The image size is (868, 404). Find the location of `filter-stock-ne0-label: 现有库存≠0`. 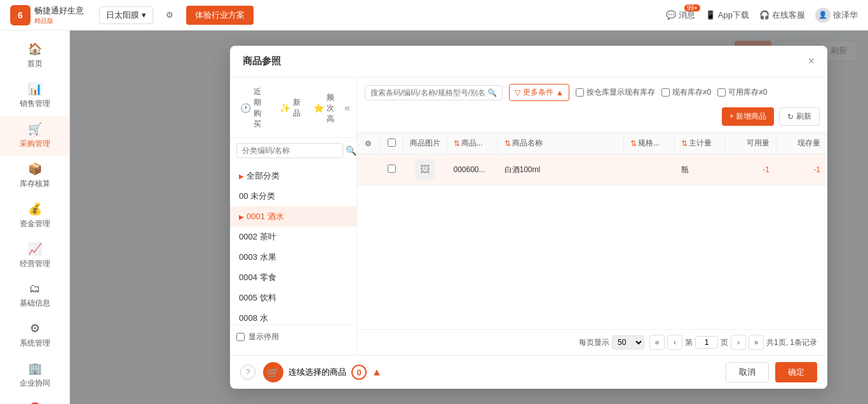

filter-stock-ne0-label: 现有库存≠0 is located at coordinates (691, 93).